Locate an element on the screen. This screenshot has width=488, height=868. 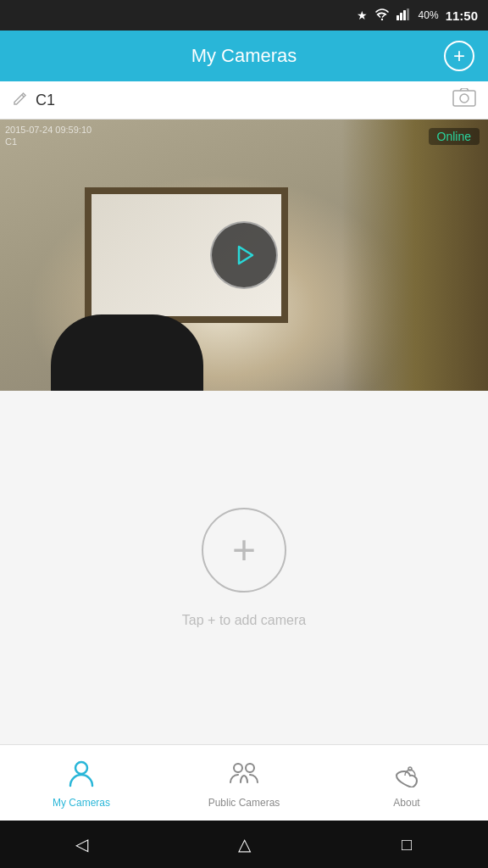
my-cameras-icon is located at coordinates (81, 775).